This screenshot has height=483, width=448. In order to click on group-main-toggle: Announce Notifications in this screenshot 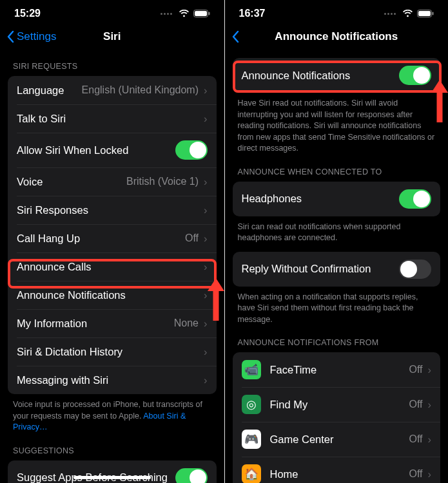, I will do `click(336, 75)`.